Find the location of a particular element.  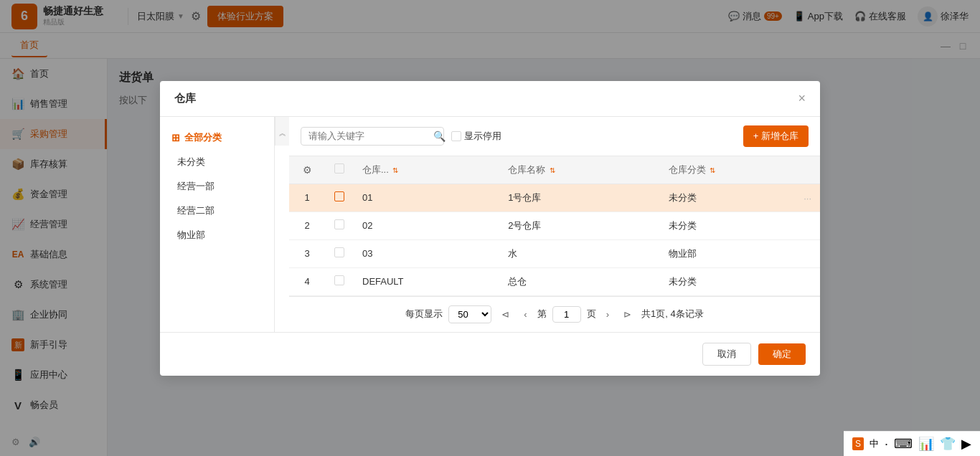

modal-header: 仓库 × is located at coordinates (490, 99).